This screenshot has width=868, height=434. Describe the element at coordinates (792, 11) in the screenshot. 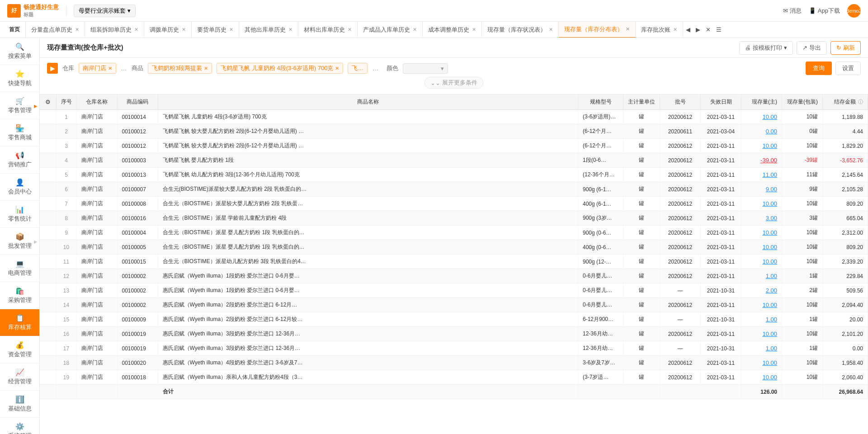

I see `message-btn: ✉ 消息` at that location.